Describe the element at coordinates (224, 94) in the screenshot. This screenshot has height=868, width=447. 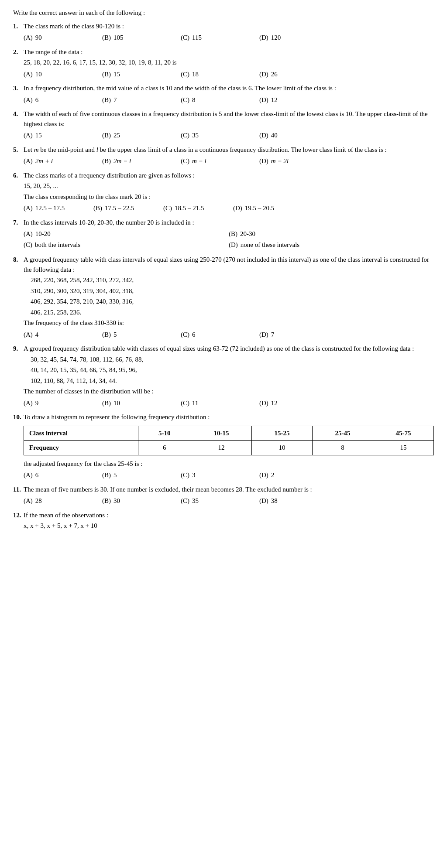
I see `question-3: 3.In a frequency distribution, the mid v…` at that location.